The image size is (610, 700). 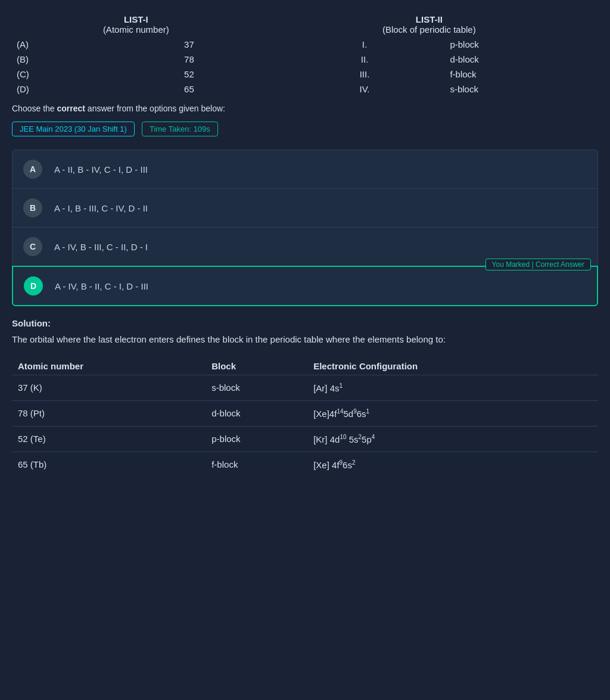 What do you see at coordinates (108, 413) in the screenshot?
I see `sol-atomic: 78 (Pt)` at bounding box center [108, 413].